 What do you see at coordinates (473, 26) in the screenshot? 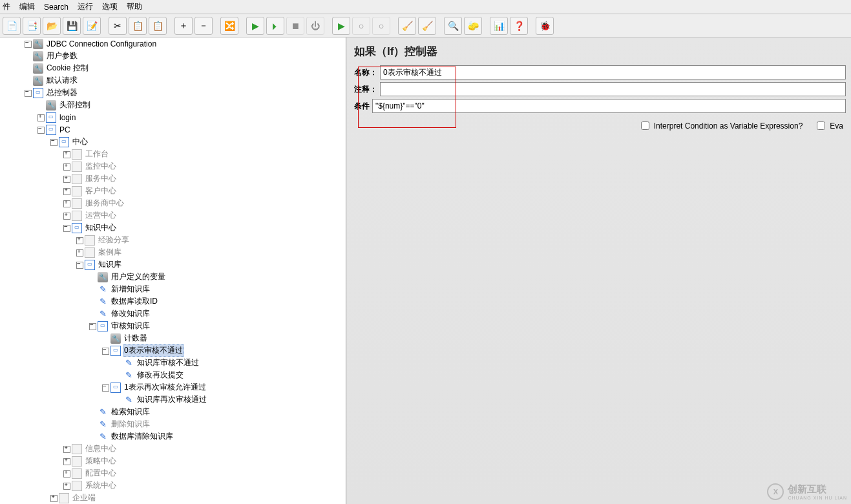
I see `reset-search-icon: 🧽` at bounding box center [473, 26].